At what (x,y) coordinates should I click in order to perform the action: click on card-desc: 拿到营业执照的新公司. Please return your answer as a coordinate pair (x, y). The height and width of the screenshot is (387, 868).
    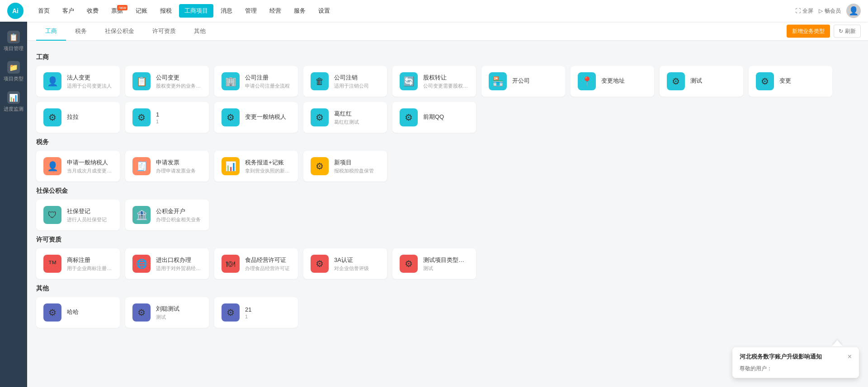
    Looking at the image, I should click on (268, 171).